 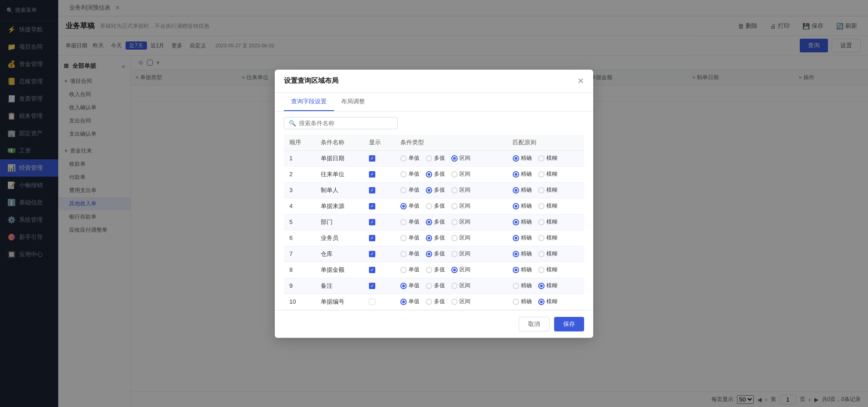 I want to click on show-checkbox-5: ✓, so click(x=372, y=222).